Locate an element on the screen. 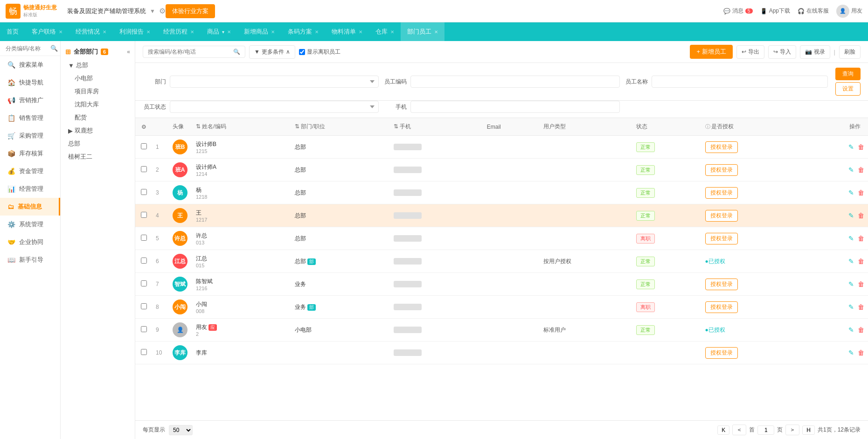  tab-bom-close: ✕ is located at coordinates (361, 32).